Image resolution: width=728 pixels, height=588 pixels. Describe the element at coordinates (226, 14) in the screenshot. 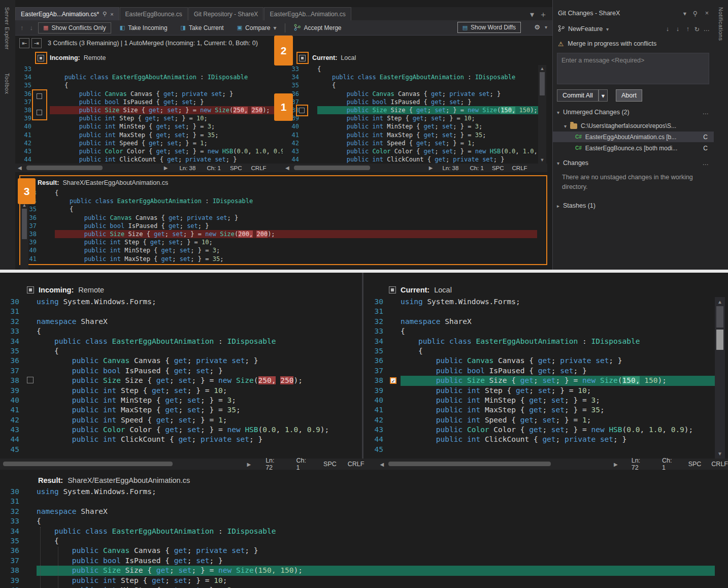

I see `tab-git-repository: Git Repository - ShareX` at that location.